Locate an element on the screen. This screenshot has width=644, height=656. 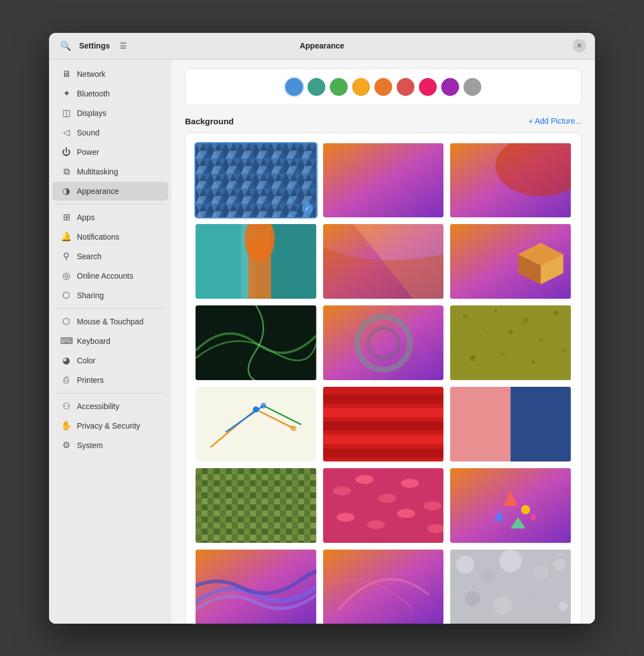
sidebar-item-network: 🖥Network is located at coordinates (110, 74).